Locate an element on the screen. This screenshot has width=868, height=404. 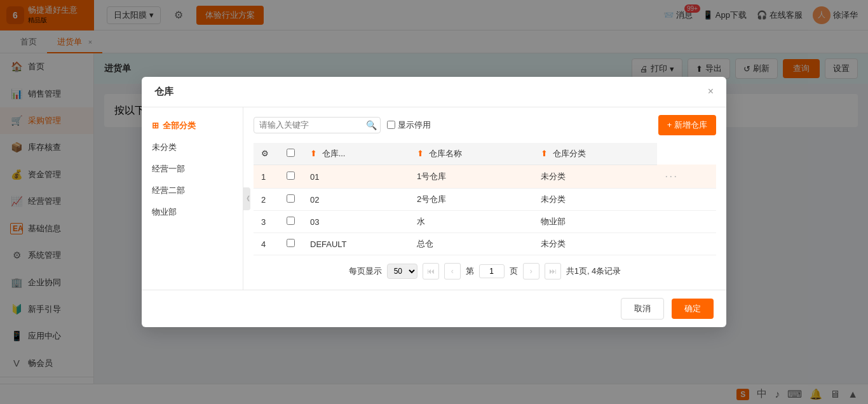
cat-label: 全部分类 is located at coordinates (179, 126).